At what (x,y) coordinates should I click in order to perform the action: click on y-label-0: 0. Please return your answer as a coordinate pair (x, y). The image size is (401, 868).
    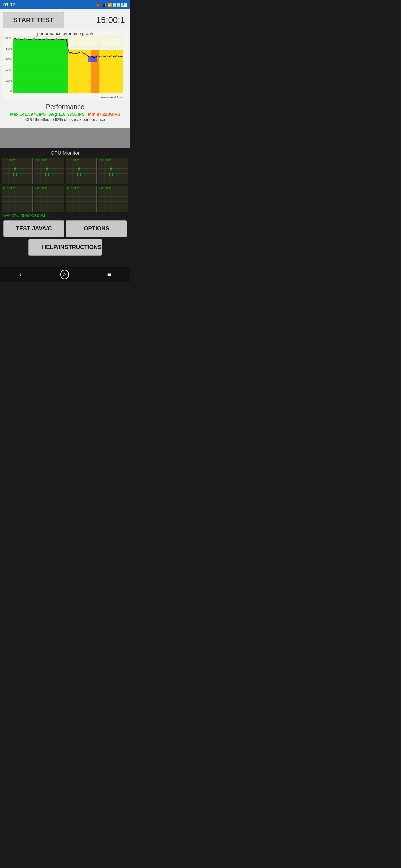
    Looking at the image, I should click on (11, 92).